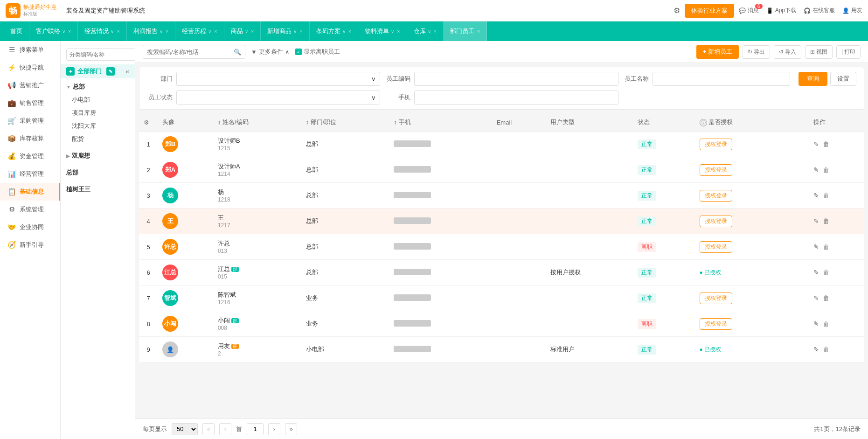  What do you see at coordinates (843, 79) in the screenshot?
I see `set-button: 设置` at bounding box center [843, 79].